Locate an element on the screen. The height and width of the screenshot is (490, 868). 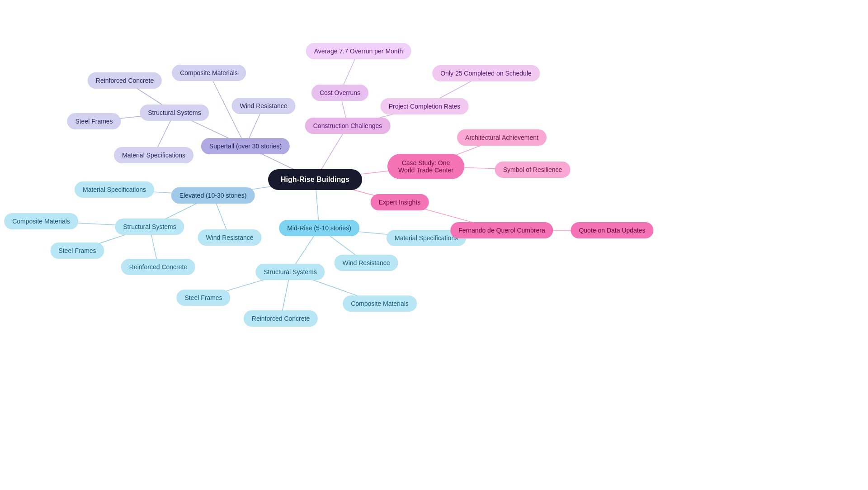
node-sup-windresist: Wind Resistance is located at coordinates (263, 106).